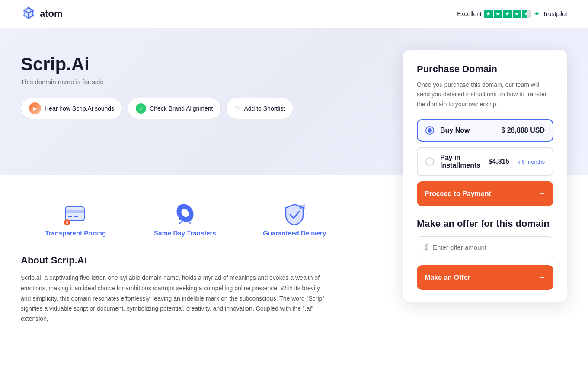 Image resolution: width=588 pixels, height=371 pixels. Describe the element at coordinates (29, 14) in the screenshot. I see `logo-icon` at that location.